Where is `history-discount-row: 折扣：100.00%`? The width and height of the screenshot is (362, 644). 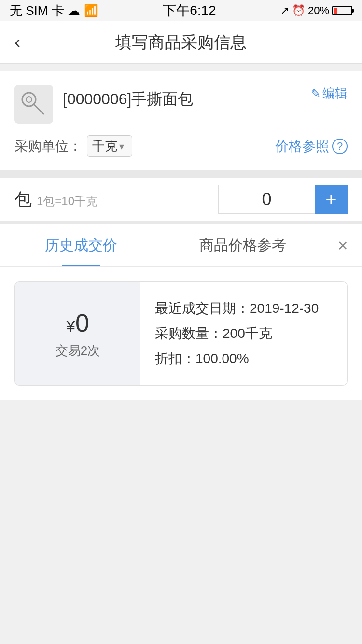
history-discount-row: 折扣：100.00% is located at coordinates (244, 359).